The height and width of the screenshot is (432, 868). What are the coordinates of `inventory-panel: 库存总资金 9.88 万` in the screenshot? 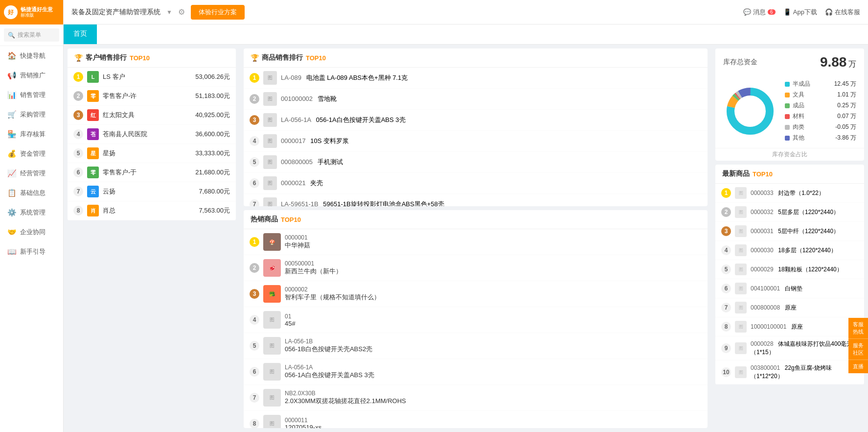 It's located at (790, 105).